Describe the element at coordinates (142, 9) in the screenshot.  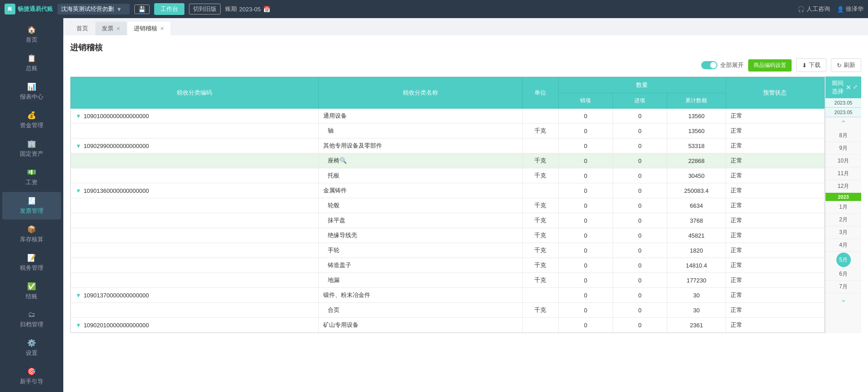
I see `save-button: 💾` at that location.